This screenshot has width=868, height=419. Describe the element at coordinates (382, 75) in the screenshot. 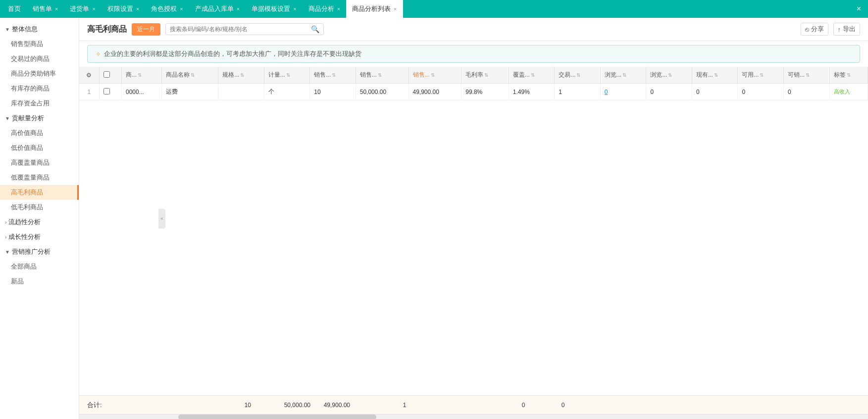

I see `col-sales-amount: 销售...⇅` at that location.